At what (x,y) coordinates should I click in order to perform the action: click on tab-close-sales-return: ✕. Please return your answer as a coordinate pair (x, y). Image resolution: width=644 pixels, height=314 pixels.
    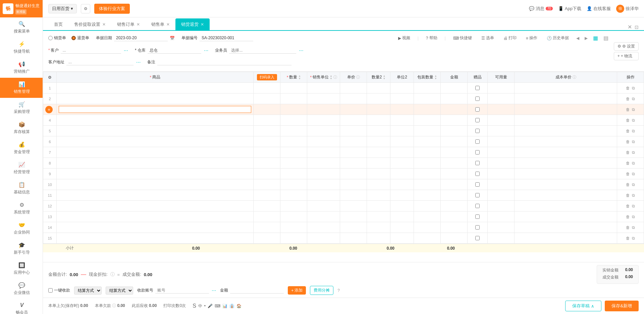
    Looking at the image, I should click on (202, 24).